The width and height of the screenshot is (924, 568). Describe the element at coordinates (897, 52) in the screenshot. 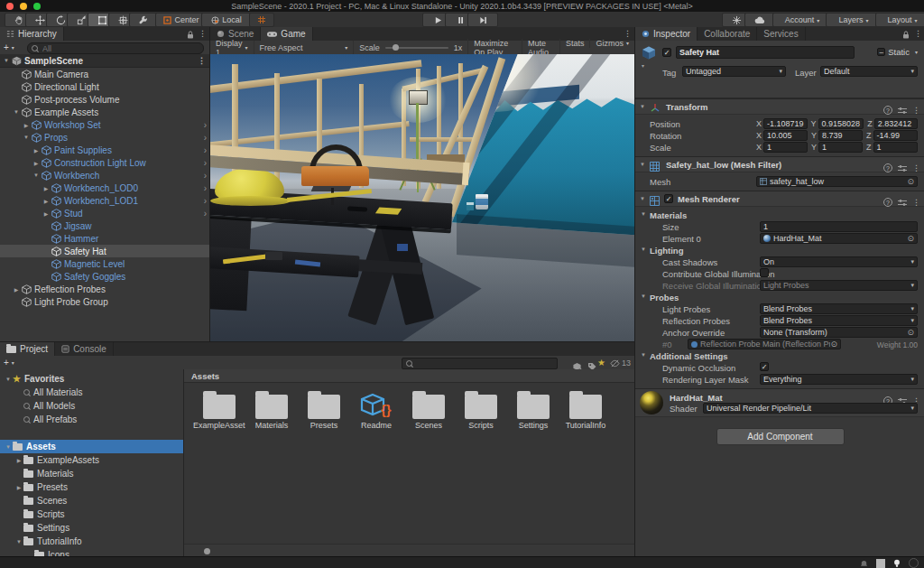

I see `static-flags-dropdown: – Static ▾` at that location.